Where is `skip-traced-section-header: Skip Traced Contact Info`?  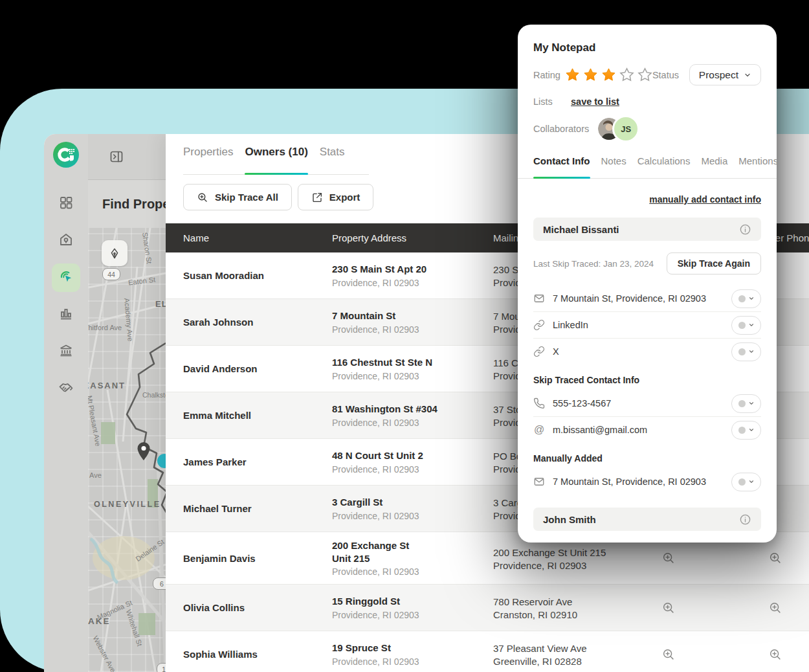
skip-traced-section-header: Skip Traced Contact Info is located at coordinates (647, 381).